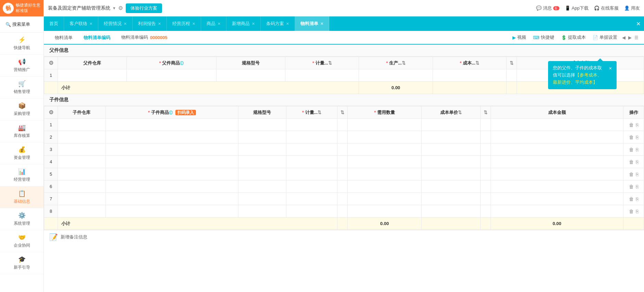 The width and height of the screenshot is (644, 292). I want to click on child-row-8-warehouse, so click(82, 211).